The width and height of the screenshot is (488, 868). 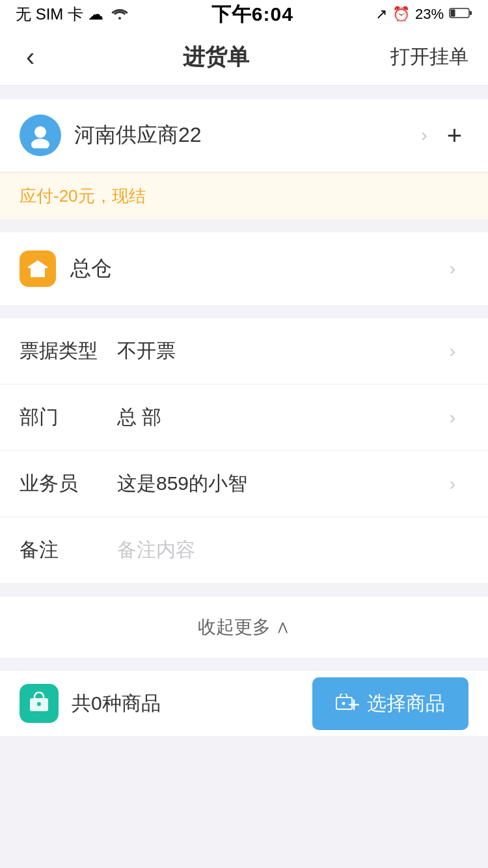 What do you see at coordinates (38, 269) in the screenshot?
I see `warehouse-icon` at bounding box center [38, 269].